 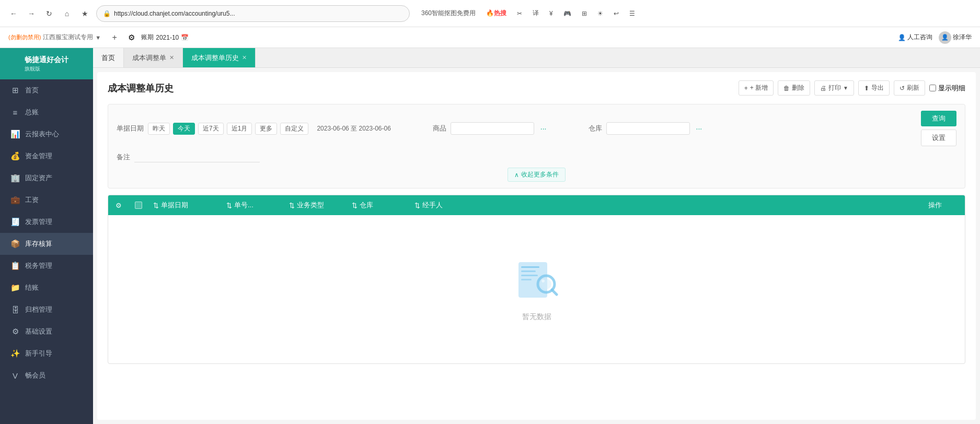 What do you see at coordinates (528, 14) in the screenshot?
I see `browser-extras: 360智能抠图免费用 🔥热搜 ✂ 译 ¥ 🎮 ⊞ ☀ ↩ ☰` at bounding box center [528, 14].